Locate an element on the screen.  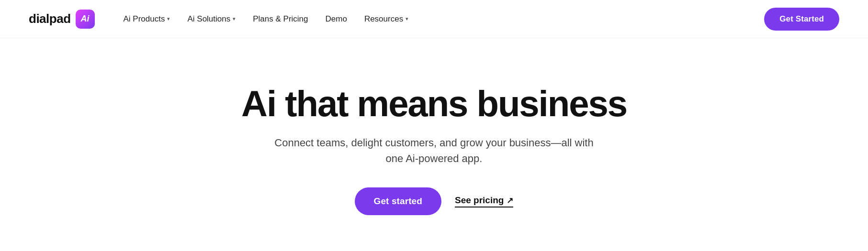
nav-item-resources: Resources ▾ is located at coordinates (386, 19).